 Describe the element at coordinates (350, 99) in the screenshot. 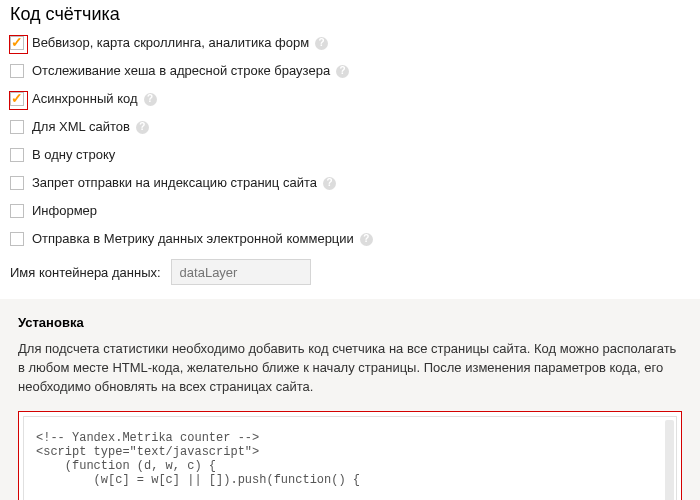

I see `option-row: Асинхронный код?` at that location.